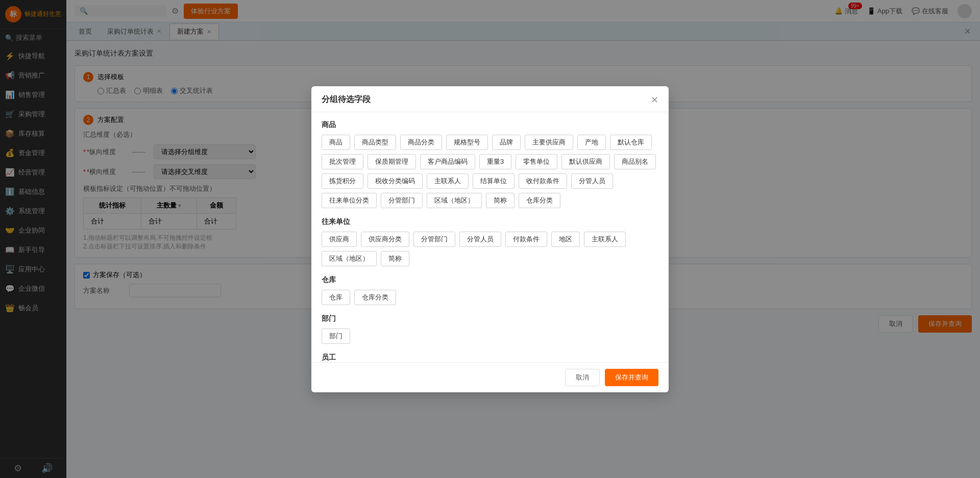 This screenshot has height=478, width=980. What do you see at coordinates (448, 162) in the screenshot?
I see `tag-shangpin-10: 客户商品编码` at bounding box center [448, 162].